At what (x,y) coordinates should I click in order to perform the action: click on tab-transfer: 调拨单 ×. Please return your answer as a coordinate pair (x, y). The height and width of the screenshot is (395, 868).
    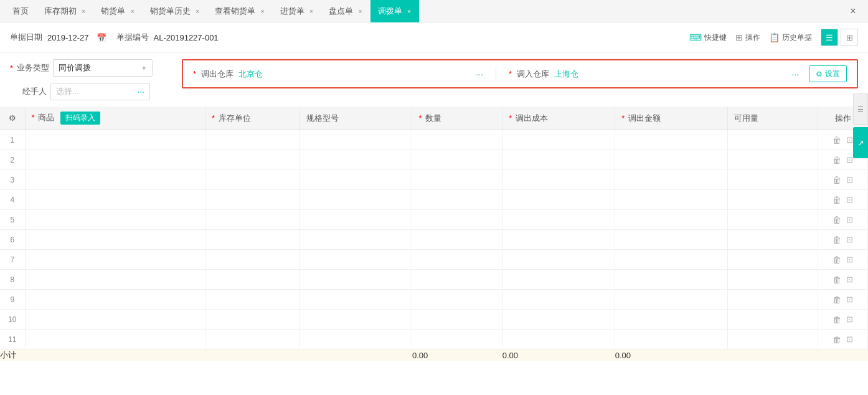
    Looking at the image, I should click on (395, 11).